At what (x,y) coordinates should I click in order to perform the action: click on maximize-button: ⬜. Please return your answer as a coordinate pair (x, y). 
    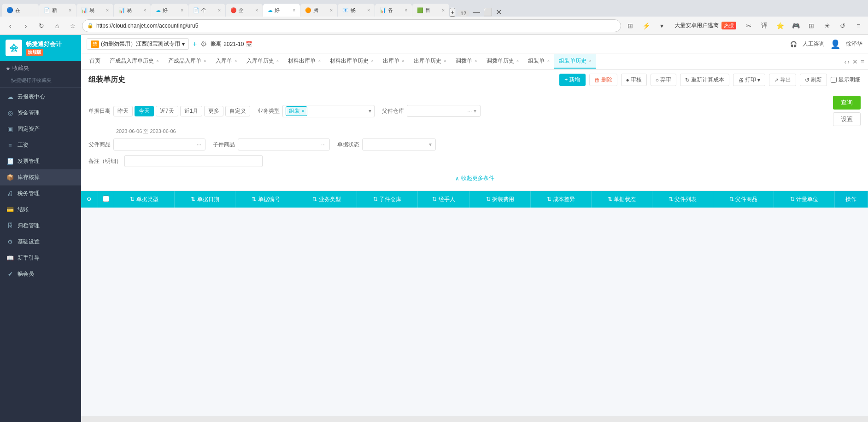
    Looking at the image, I should click on (488, 12).